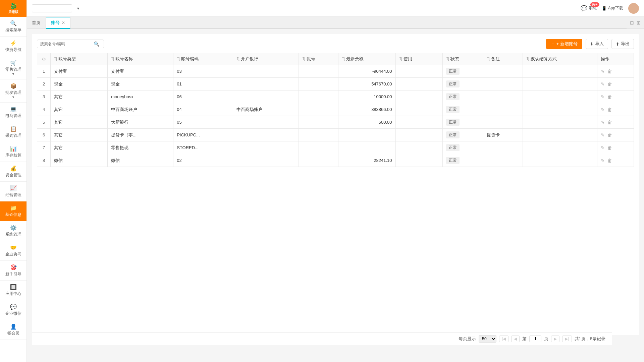 Image resolution: width=644 pixels, height=362 pixels. Describe the element at coordinates (603, 135) in the screenshot. I see `edit-icon-5: ✎` at that location.